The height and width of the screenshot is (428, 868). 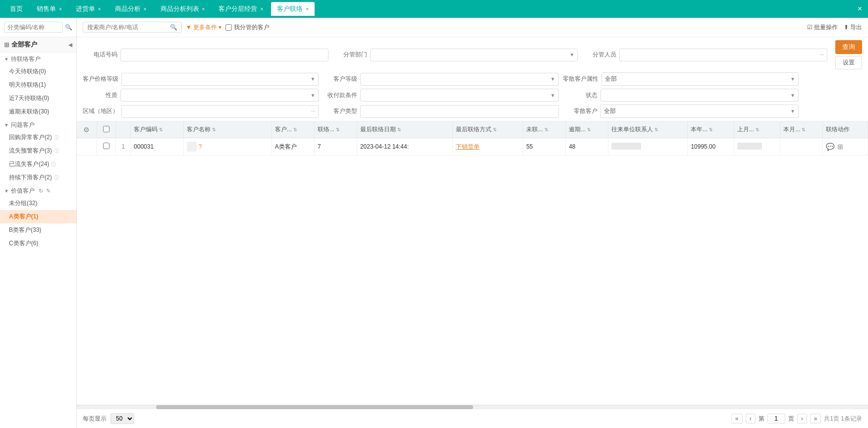 What do you see at coordinates (158, 130) in the screenshot?
I see `th-code: 客户编码 ⇅` at bounding box center [158, 130].